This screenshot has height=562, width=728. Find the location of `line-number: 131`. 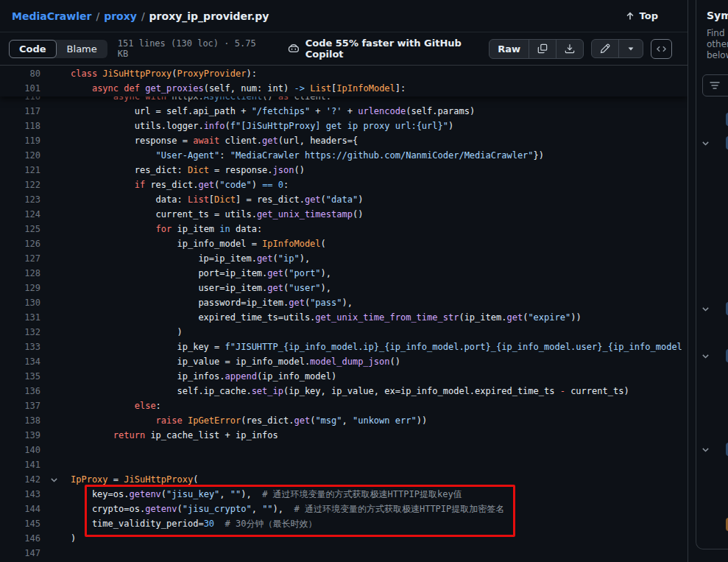

line-number: 131 is located at coordinates (21, 317).